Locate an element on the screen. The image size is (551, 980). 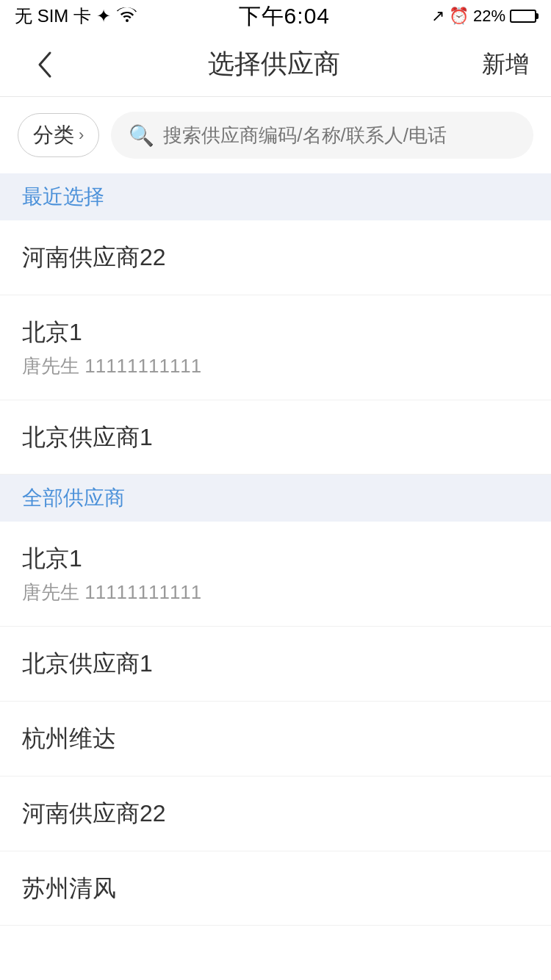
page-title: 选择供应商 is located at coordinates (274, 65).